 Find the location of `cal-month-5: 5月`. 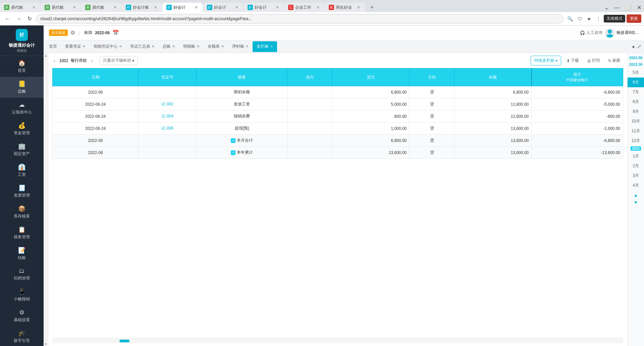

cal-month-5: 5月 is located at coordinates (636, 72).